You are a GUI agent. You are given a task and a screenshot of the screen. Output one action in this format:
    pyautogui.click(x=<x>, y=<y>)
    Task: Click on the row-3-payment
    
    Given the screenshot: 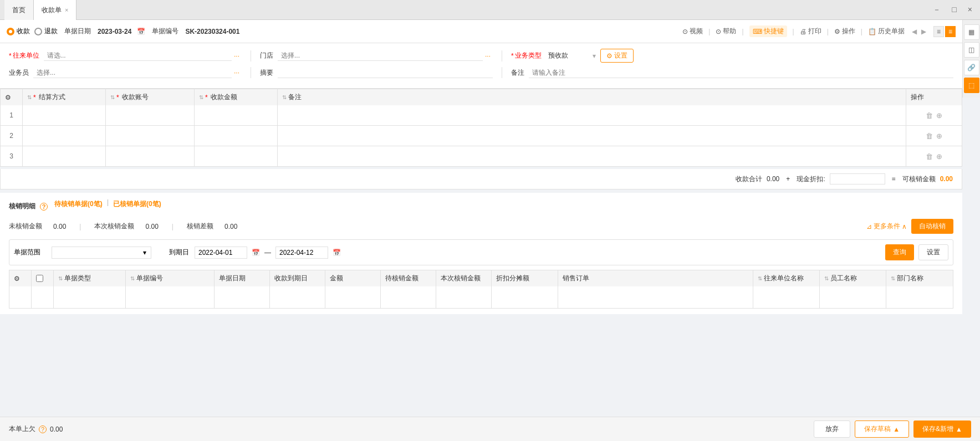 What is the action you would take?
    pyautogui.click(x=64, y=156)
    